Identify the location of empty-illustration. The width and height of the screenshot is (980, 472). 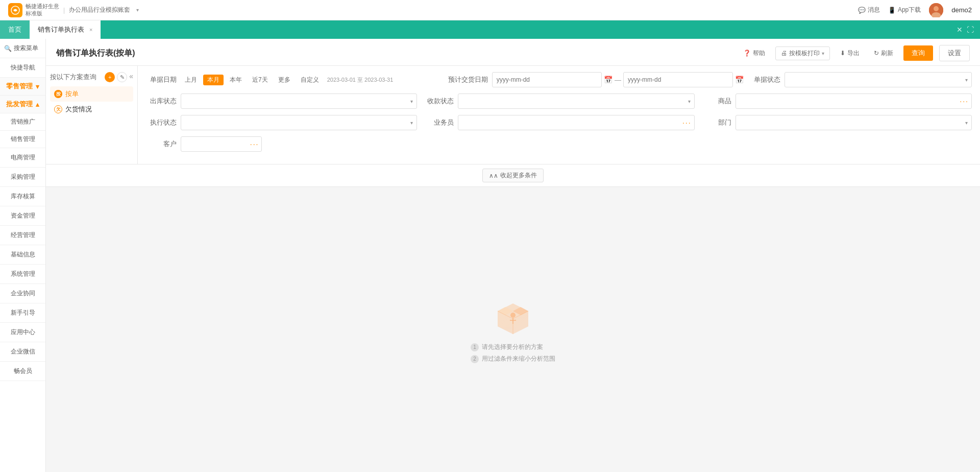
(513, 316).